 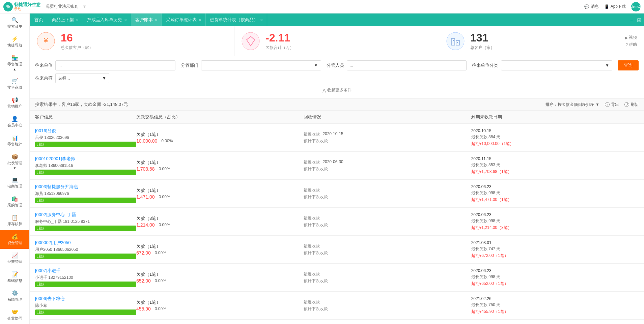 What do you see at coordinates (220, 197) in the screenshot?
I see `debt-amount-row-3: 1,471.00 0.00%` at bounding box center [220, 197].